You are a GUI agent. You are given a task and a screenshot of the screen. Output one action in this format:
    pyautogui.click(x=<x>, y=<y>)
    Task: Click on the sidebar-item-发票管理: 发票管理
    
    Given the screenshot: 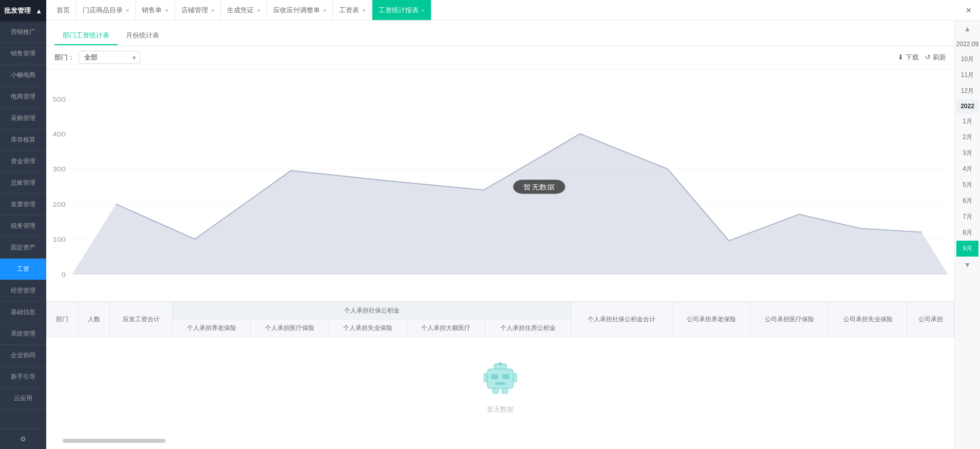 What is the action you would take?
    pyautogui.click(x=23, y=205)
    